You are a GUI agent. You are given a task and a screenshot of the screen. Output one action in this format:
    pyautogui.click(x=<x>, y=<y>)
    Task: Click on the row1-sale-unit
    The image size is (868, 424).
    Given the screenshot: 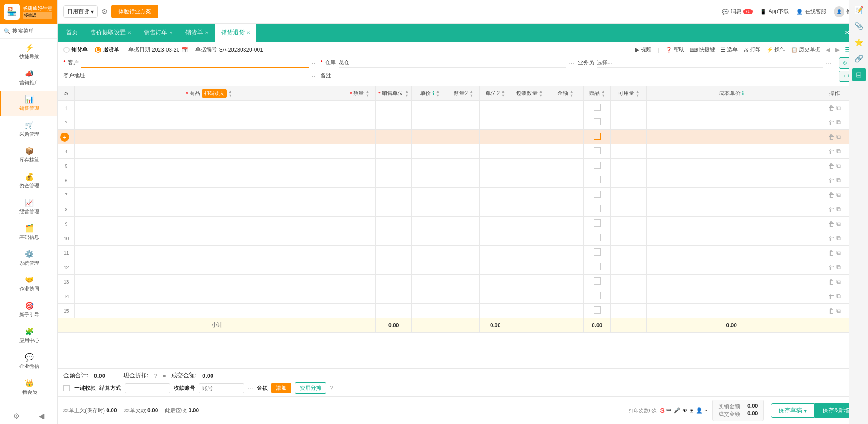 What is the action you would take?
    pyautogui.click(x=394, y=108)
    